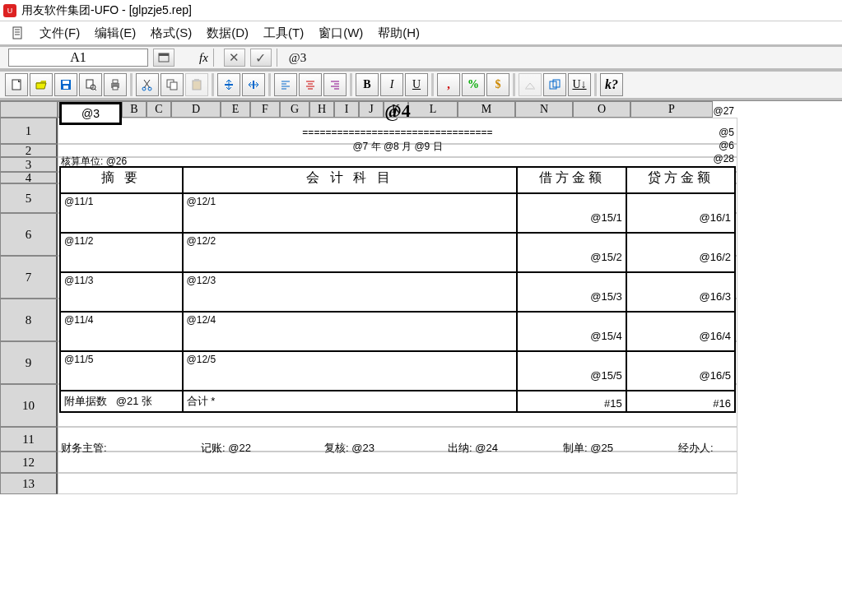 Image resolution: width=842 pixels, height=616 pixels. I want to click on window-title: 用友软件集团-UFO - [glpzje5.rep], so click(107, 11).